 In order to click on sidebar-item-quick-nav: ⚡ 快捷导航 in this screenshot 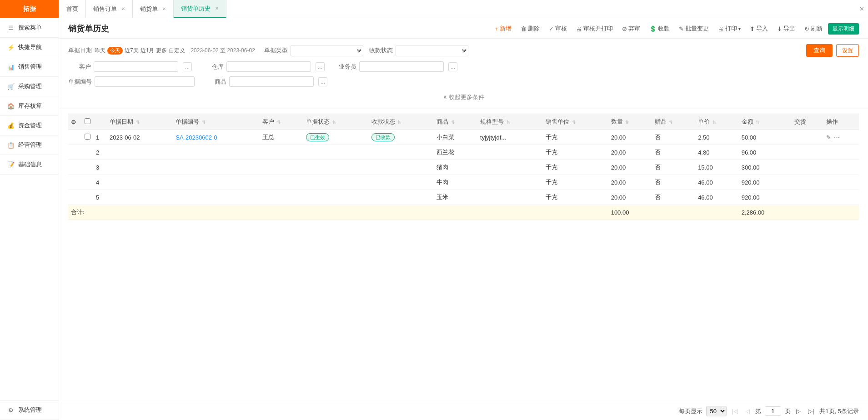, I will do `click(29, 47)`.